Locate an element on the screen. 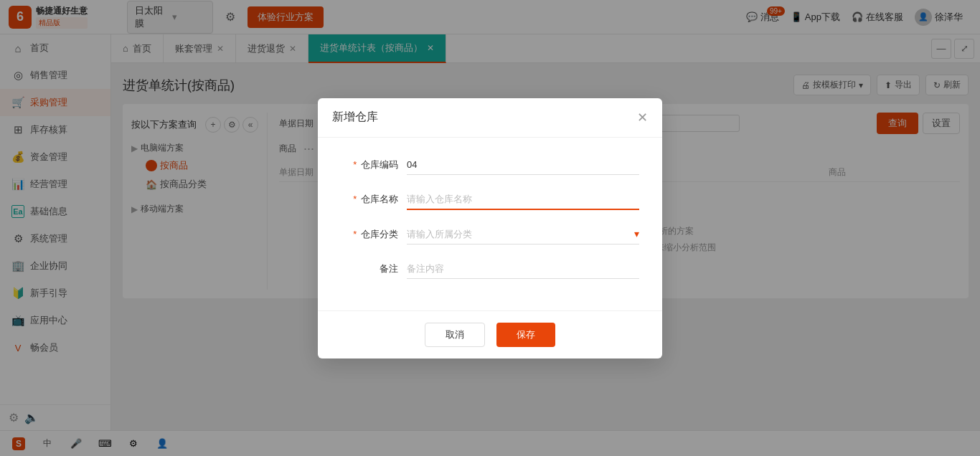 The height and width of the screenshot is (456, 980). cancel-button: 取消 is located at coordinates (455, 335).